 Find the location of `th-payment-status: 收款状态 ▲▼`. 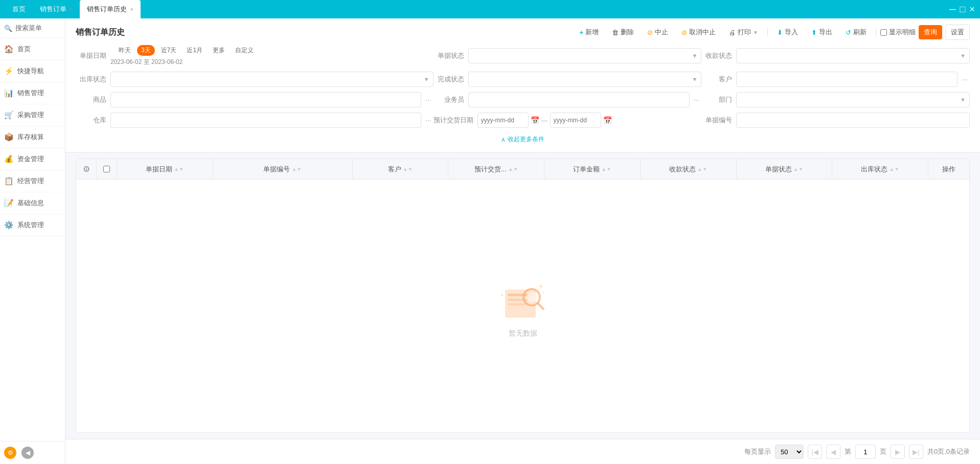

th-payment-status: 收款状态 ▲▼ is located at coordinates (689, 169).